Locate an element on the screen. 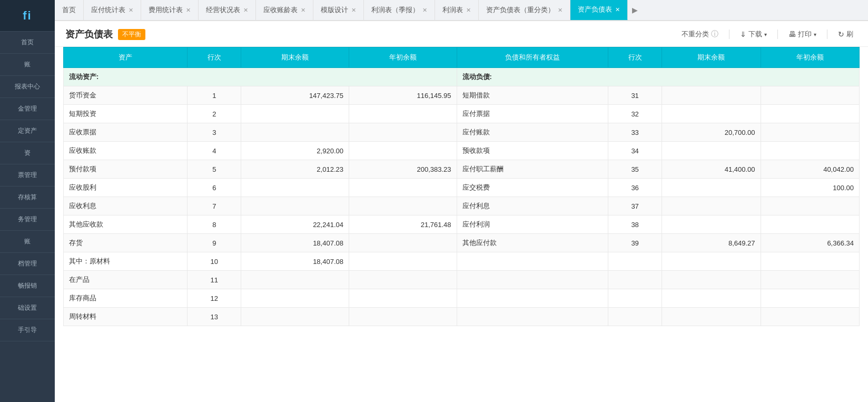 The width and height of the screenshot is (868, 402). asset-name: 应收股利 is located at coordinates (125, 188).